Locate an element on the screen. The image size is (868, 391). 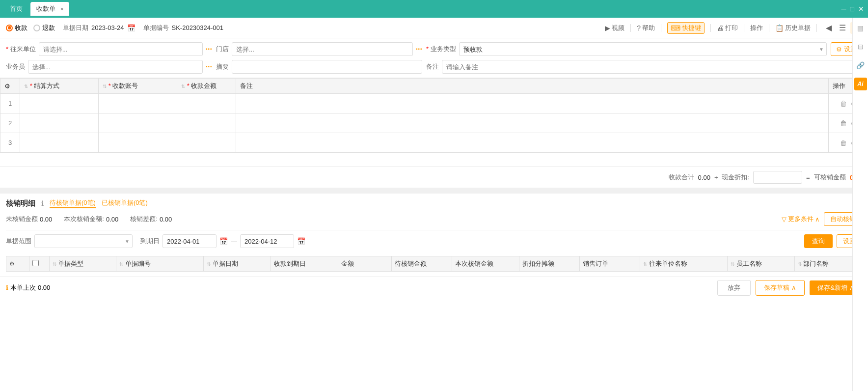
abandon-btn: 放弃 is located at coordinates (734, 288).